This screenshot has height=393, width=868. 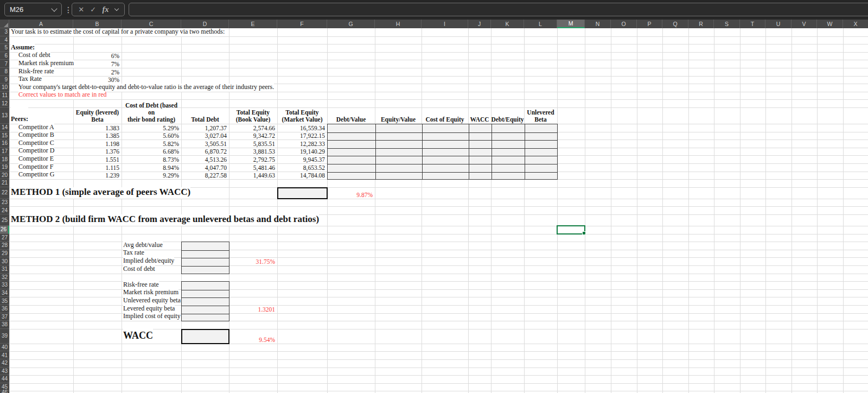 I want to click on row-header-40: 40, so click(x=4, y=347).